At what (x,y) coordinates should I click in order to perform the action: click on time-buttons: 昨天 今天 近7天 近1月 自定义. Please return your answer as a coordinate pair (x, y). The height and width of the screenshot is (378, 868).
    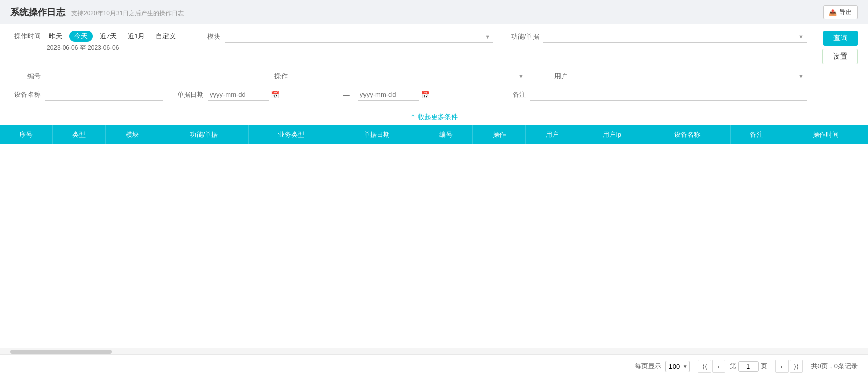
    Looking at the image, I should click on (112, 36).